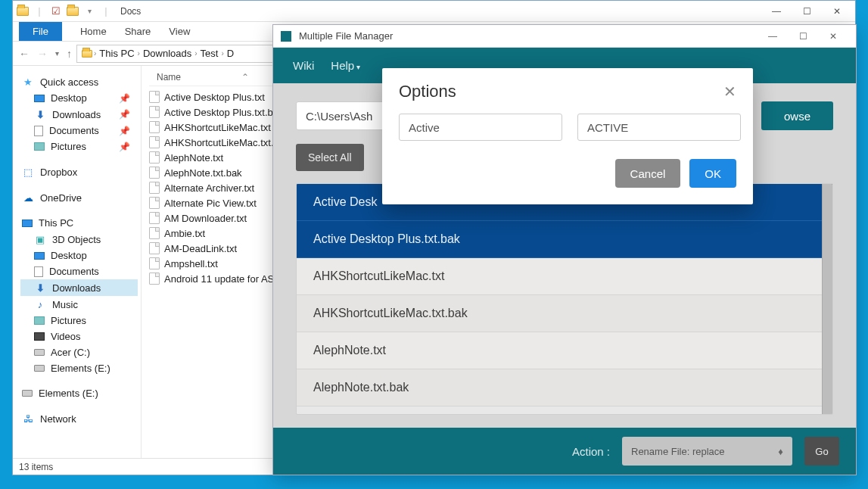 The height and width of the screenshot is (489, 868). Describe the element at coordinates (79, 223) in the screenshot. I see `sidebar-item-this-pc: This PC` at that location.